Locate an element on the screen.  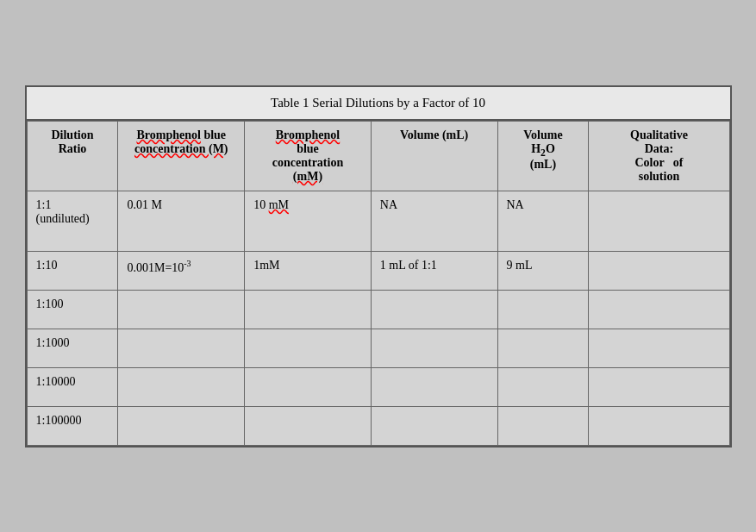
cell-volume-ml-0: NA is located at coordinates (434, 221).